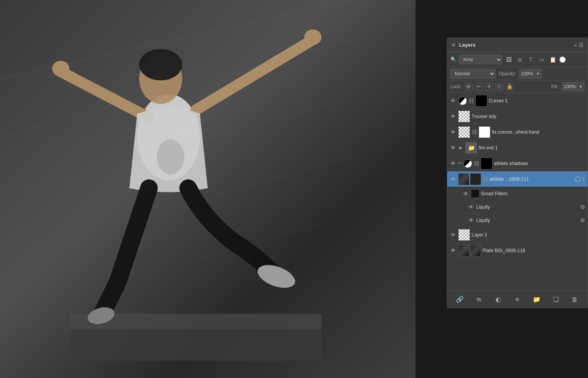 This screenshot has height=378, width=588. I want to click on layer-item-trouser-tidy: 👁 Trouser tidy, so click(517, 116).